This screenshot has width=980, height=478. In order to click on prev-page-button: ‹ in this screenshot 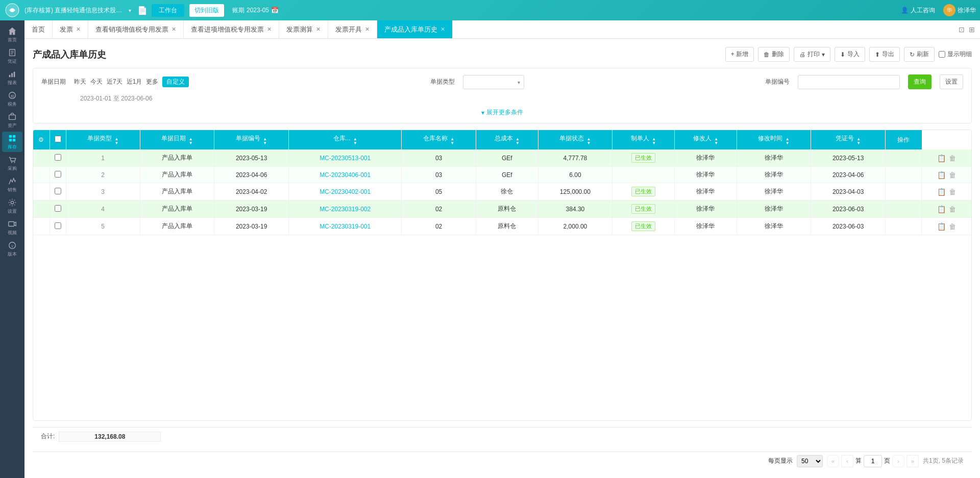, I will do `click(847, 461)`.